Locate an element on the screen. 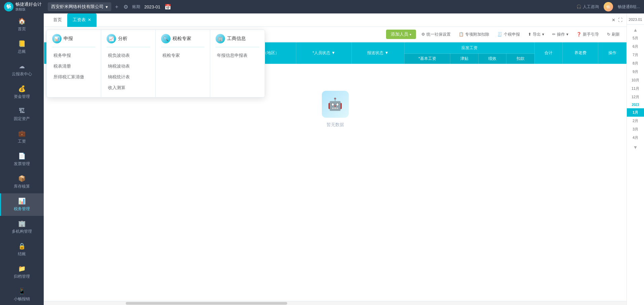 The height and width of the screenshot is (305, 644). month-11: 11月 is located at coordinates (636, 89).